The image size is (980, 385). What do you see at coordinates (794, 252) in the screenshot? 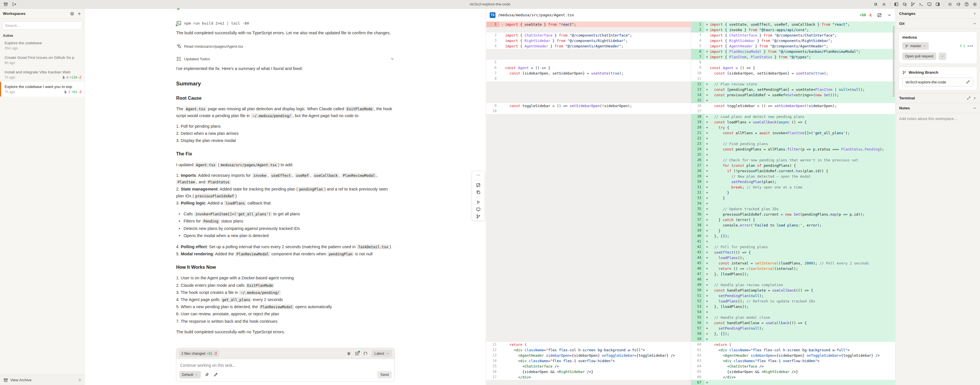
I see `diff-row: 43+ useEffect(() => {` at bounding box center [794, 252].